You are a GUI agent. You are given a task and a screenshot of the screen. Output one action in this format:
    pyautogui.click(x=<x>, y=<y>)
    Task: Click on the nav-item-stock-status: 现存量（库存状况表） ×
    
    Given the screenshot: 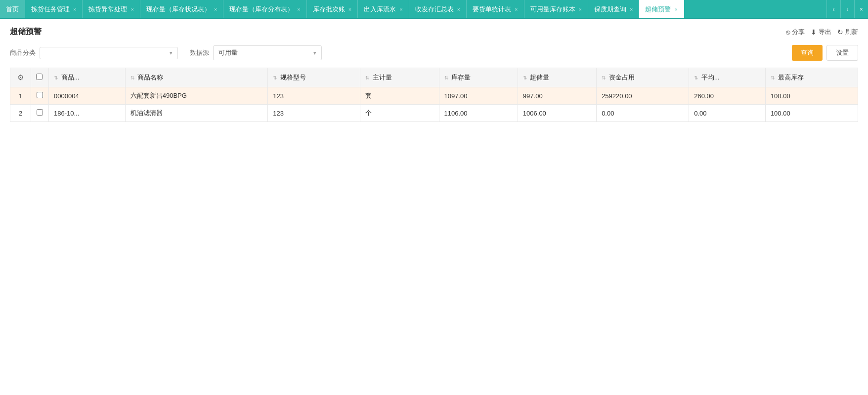 What is the action you would take?
    pyautogui.click(x=182, y=9)
    